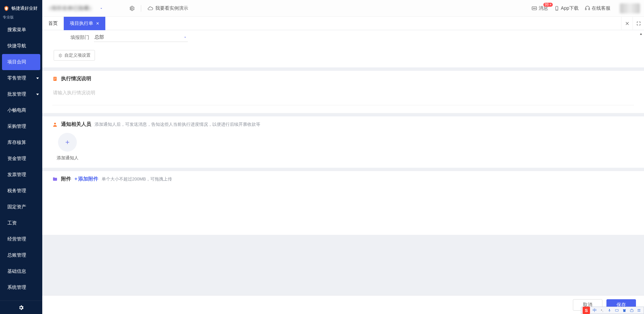 The height and width of the screenshot is (314, 644). Describe the element at coordinates (557, 8) in the screenshot. I see `mobile-icon` at that location.